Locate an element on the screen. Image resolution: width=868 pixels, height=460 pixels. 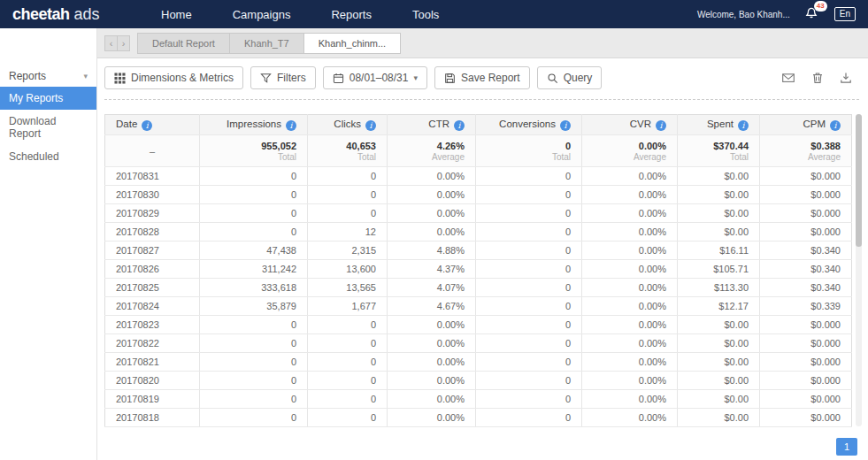
summary-cell: 40,653Total is located at coordinates (348, 151).